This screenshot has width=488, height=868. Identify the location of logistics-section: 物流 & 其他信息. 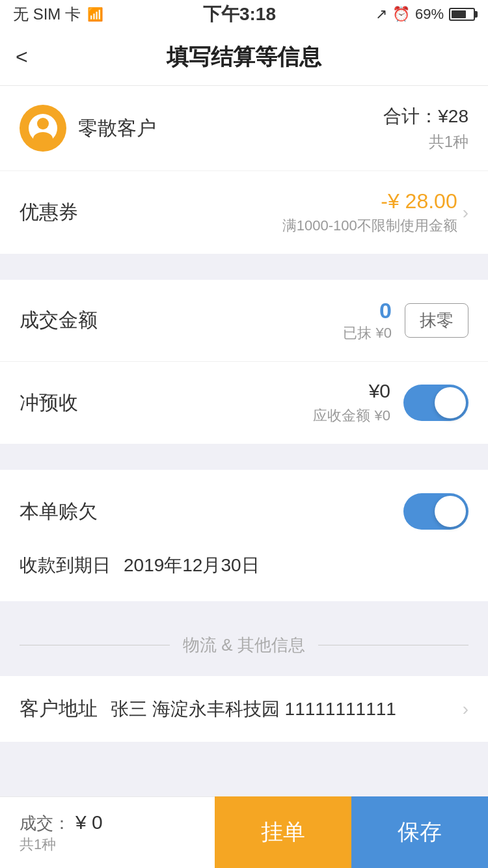
(244, 645).